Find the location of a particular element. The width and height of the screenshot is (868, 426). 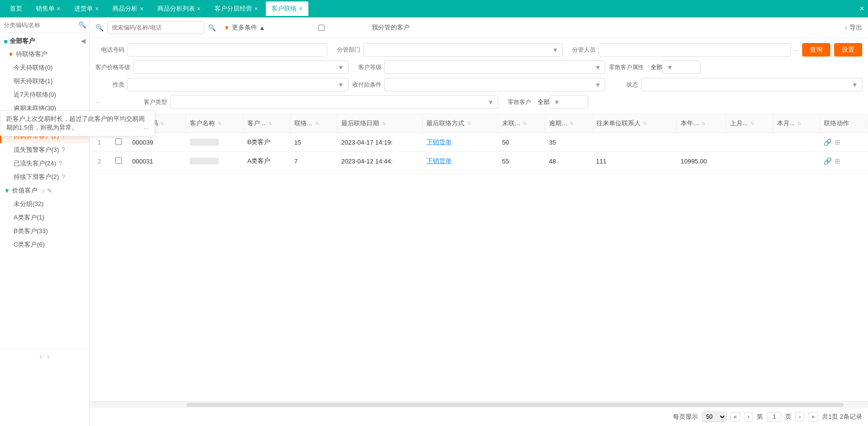

col-last-contact-method: 最后联络方式 ⇅ is located at coordinates (460, 124).